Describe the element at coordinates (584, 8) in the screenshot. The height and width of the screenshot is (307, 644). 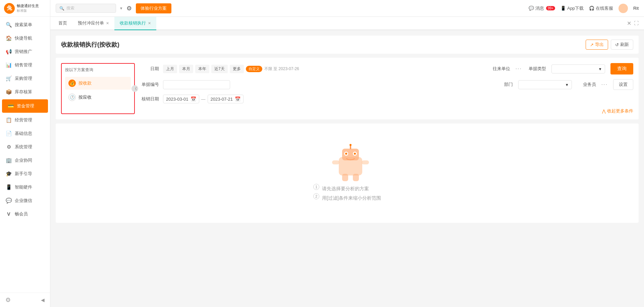
I see `topbar-right: 💬 消息 99+ 📱 App下载 🎧 在线客服 Rit` at that location.